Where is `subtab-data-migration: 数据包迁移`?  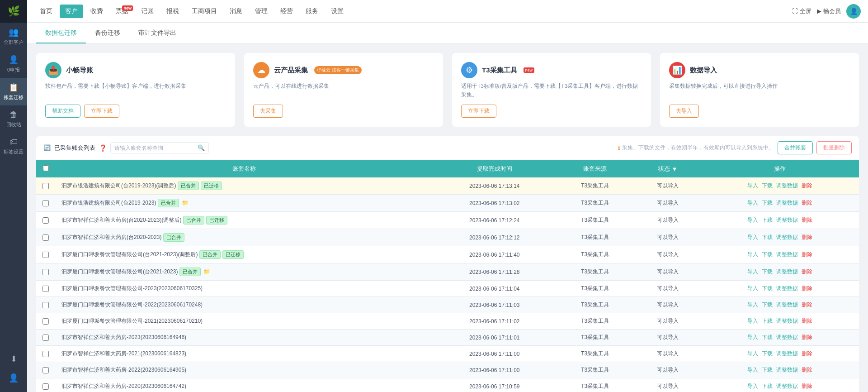 subtab-data-migration: 数据包迁移 is located at coordinates (61, 33).